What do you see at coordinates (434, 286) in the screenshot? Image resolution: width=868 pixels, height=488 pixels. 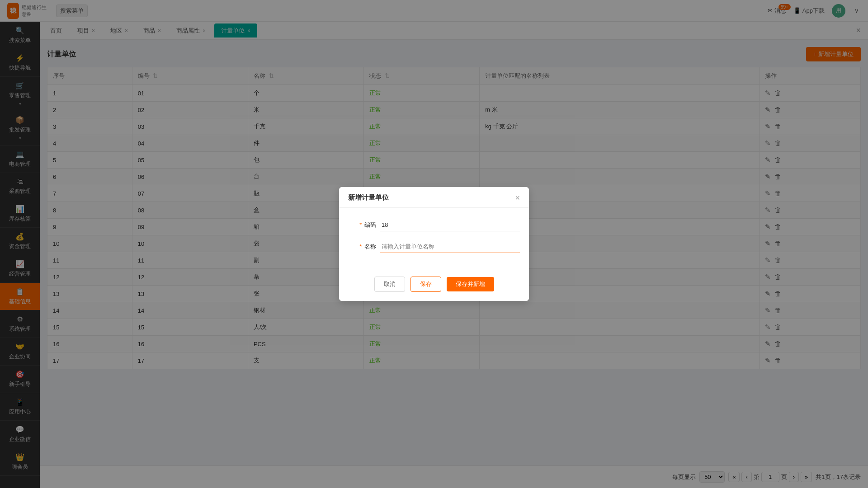 I see `modal-footer: 取消 保存 保存并新增` at bounding box center [434, 286].